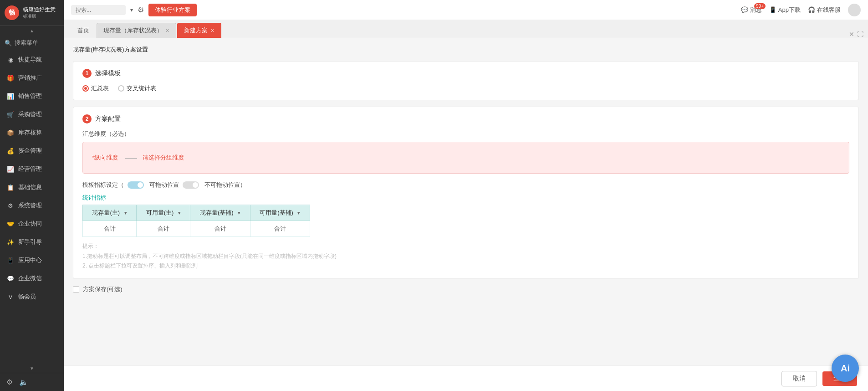 The image size is (868, 391). What do you see at coordinates (32, 196) in the screenshot?
I see `sidebar: 畅 畅康通好生意 标准版 ▲ 🔍 搜索菜单 ◉ 快捷导航 🎁 营销推广 📊 销售…` at bounding box center [32, 196].